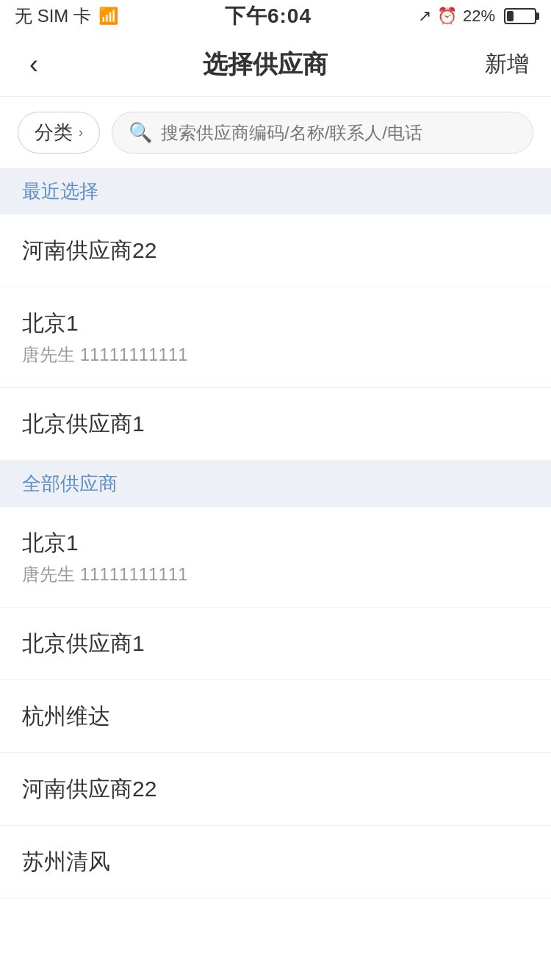 This screenshot has height=980, width=551. Describe the element at coordinates (276, 862) in the screenshot. I see `item-name: 苏州清风` at that location.